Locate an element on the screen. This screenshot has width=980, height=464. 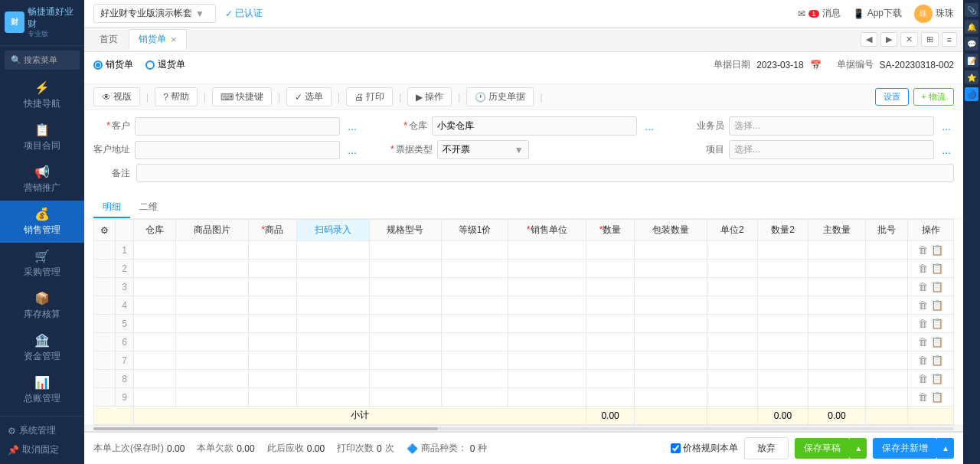
staff-dots: ... is located at coordinates (946, 126).